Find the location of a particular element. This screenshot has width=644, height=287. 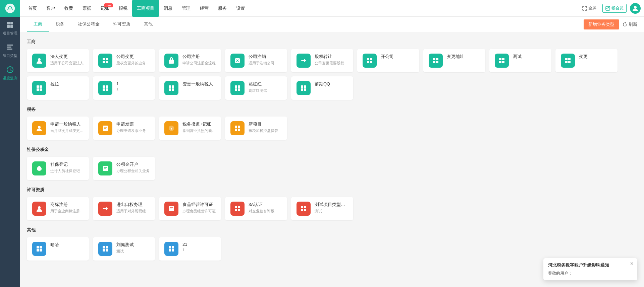

add-type-button: 新增业务类型 is located at coordinates (601, 24).